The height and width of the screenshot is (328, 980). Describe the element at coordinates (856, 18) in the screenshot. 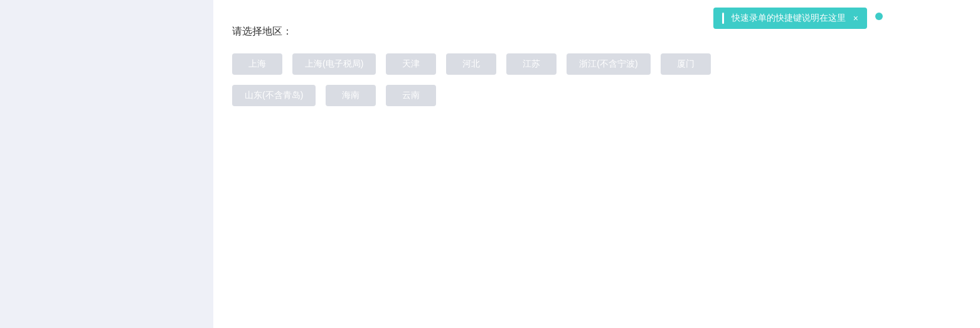

I see `tooltip-close-button: ×` at that location.